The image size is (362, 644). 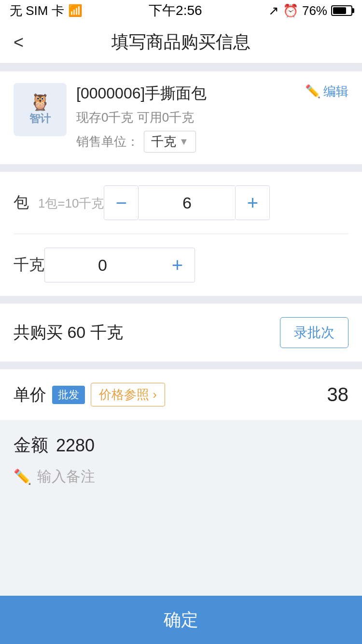 What do you see at coordinates (170, 142) in the screenshot?
I see `unit-selector: 千克 ▼` at bounding box center [170, 142].